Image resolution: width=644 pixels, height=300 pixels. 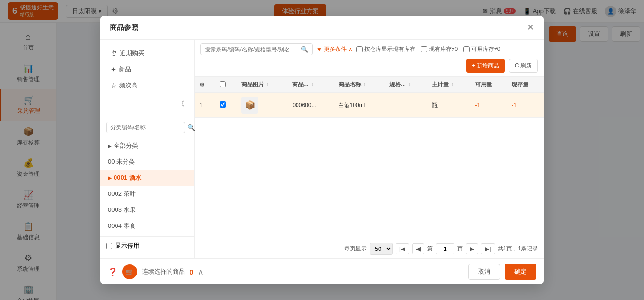 What do you see at coordinates (122, 161) in the screenshot?
I see `cat-00-label: 00 未分类` at bounding box center [122, 161].